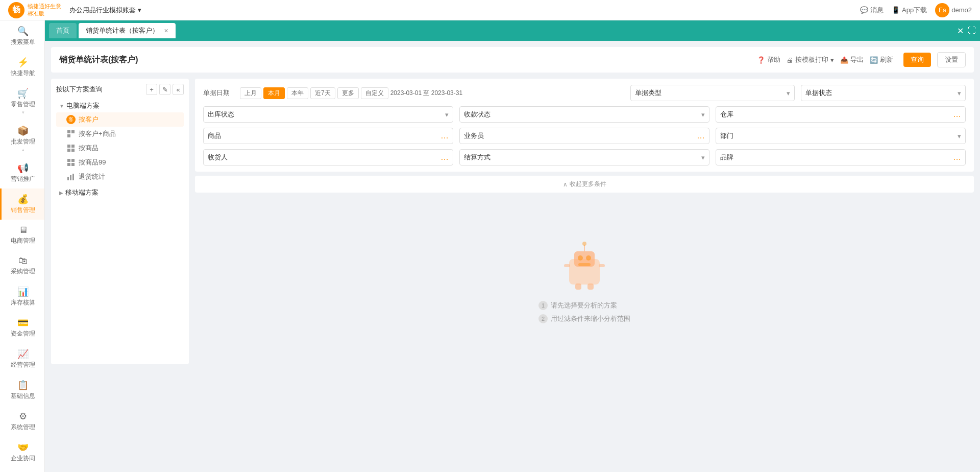 This screenshot has height=472, width=980. I want to click on sidebar-item-ecommerce: 🖥 电商管理, so click(22, 235).